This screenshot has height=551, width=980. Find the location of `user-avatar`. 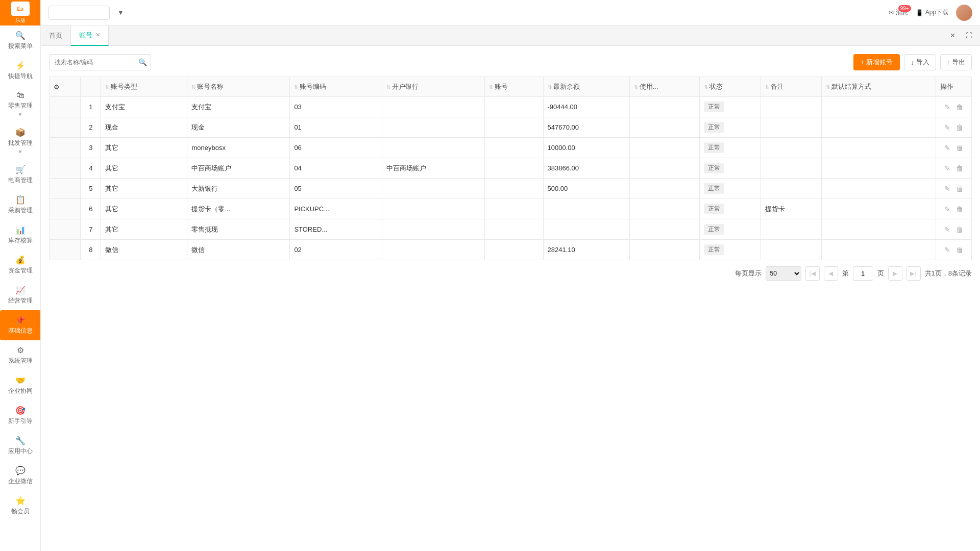

user-avatar is located at coordinates (964, 13).